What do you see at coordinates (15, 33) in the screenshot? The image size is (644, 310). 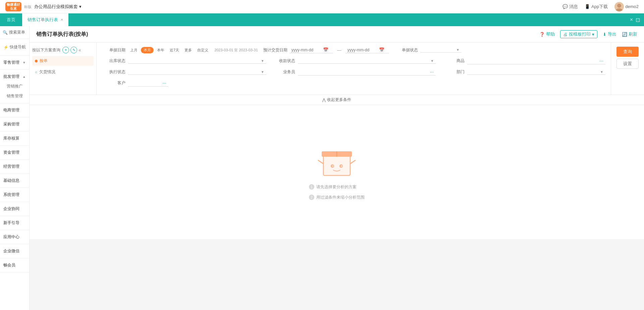 I see `sidebar-search-area: 🔍 搜索菜单` at bounding box center [15, 33].